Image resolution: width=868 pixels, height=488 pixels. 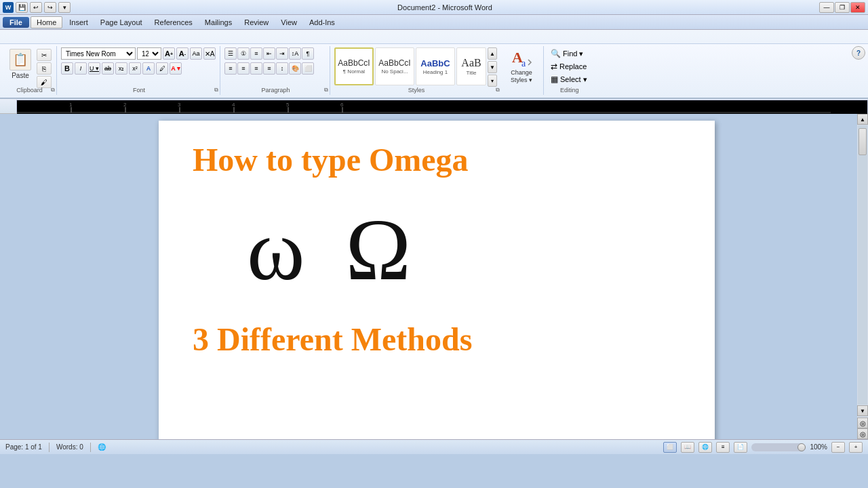 What do you see at coordinates (308, 54) in the screenshot?
I see `show-hide-btn: ¶` at bounding box center [308, 54].